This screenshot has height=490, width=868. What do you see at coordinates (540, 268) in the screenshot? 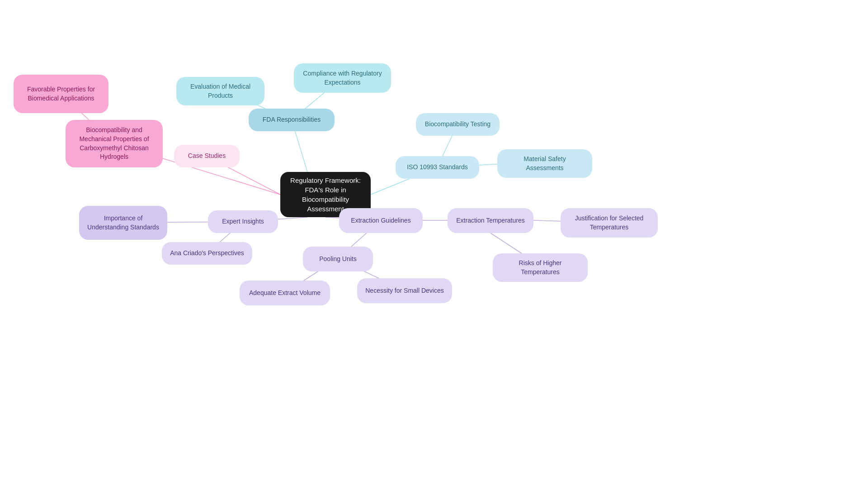
I see `node-risks: Risks of Higher Temperatures` at bounding box center [540, 268].